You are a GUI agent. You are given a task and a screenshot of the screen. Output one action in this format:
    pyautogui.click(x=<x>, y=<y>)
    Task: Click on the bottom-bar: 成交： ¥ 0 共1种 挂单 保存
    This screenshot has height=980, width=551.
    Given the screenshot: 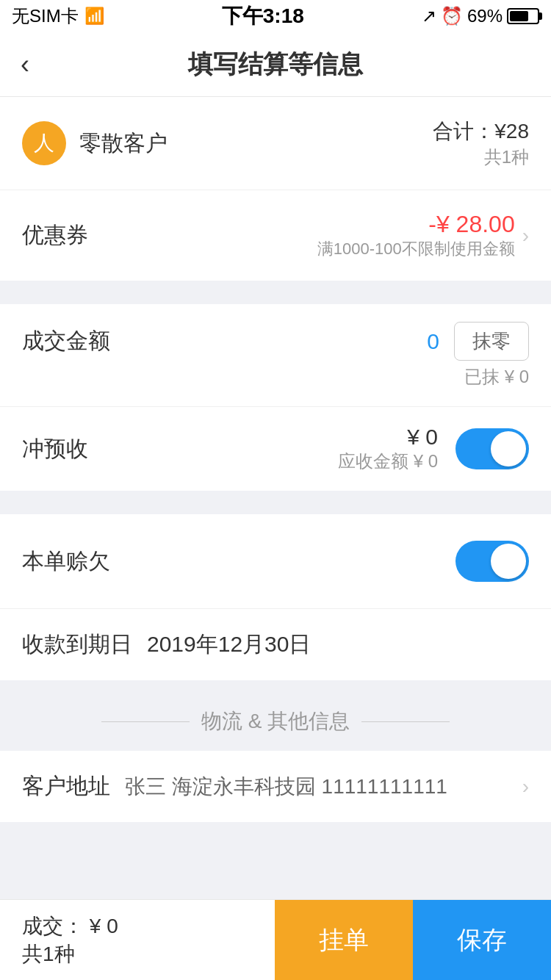 What is the action you would take?
    pyautogui.click(x=276, y=940)
    